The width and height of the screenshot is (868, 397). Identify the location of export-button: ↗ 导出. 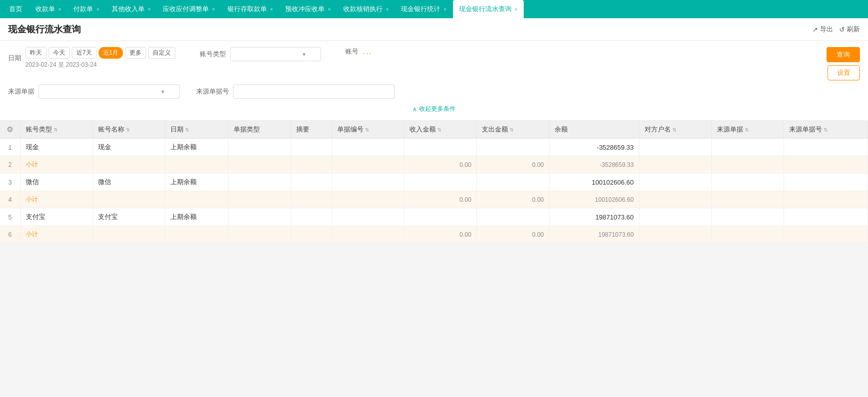
(823, 29).